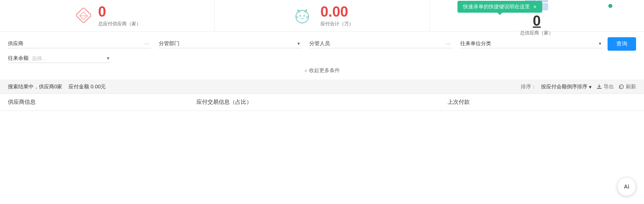 This screenshot has width=644, height=204. Describe the element at coordinates (108, 58) in the screenshot. I see `balance-dropdown-btn: ▾` at that location.